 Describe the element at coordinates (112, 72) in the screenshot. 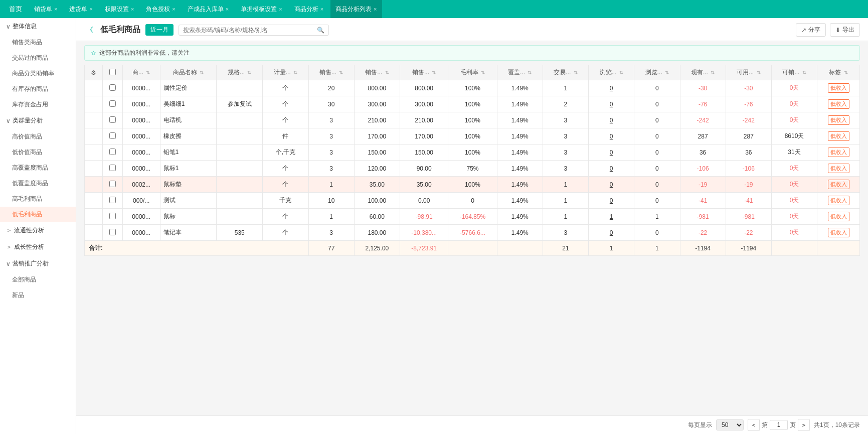

I see `select-all-checkbox` at that location.